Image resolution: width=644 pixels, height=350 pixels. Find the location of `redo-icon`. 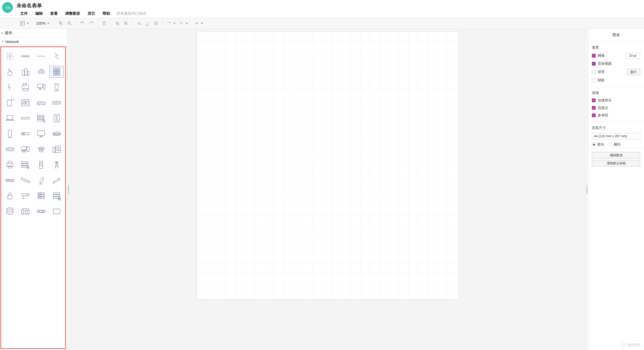

redo-icon is located at coordinates (91, 23).